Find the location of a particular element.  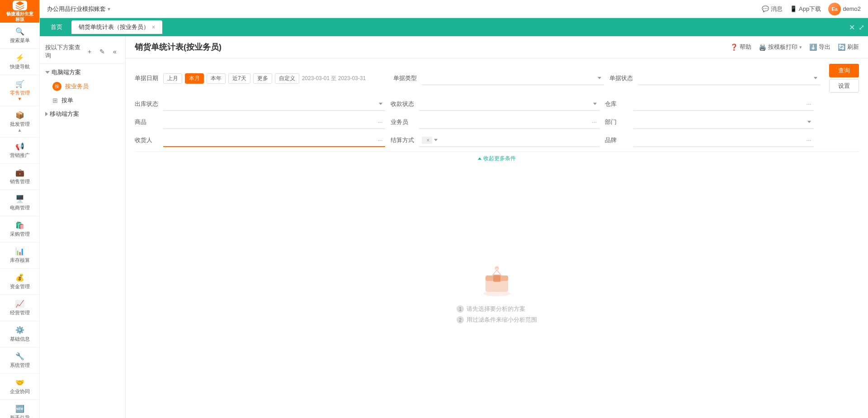

refresh-btn: 🔄 刷新 is located at coordinates (848, 47).